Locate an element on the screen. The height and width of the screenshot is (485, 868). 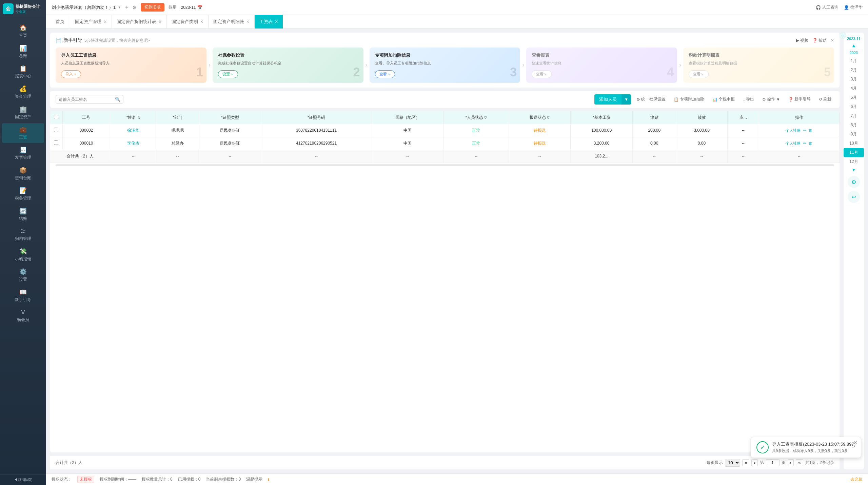
recharge-link: 去充值 is located at coordinates (856, 479).